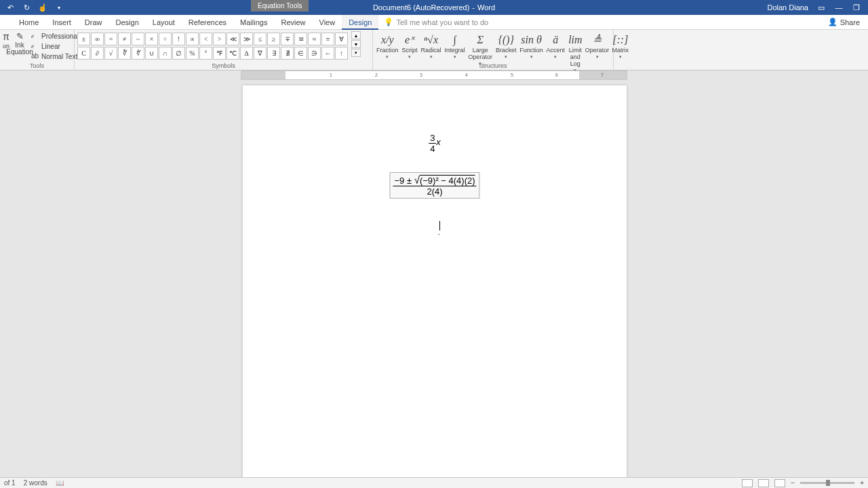 The width and height of the screenshot is (868, 488). Describe the element at coordinates (764, 483) in the screenshot. I see `print-layout-button` at that location.